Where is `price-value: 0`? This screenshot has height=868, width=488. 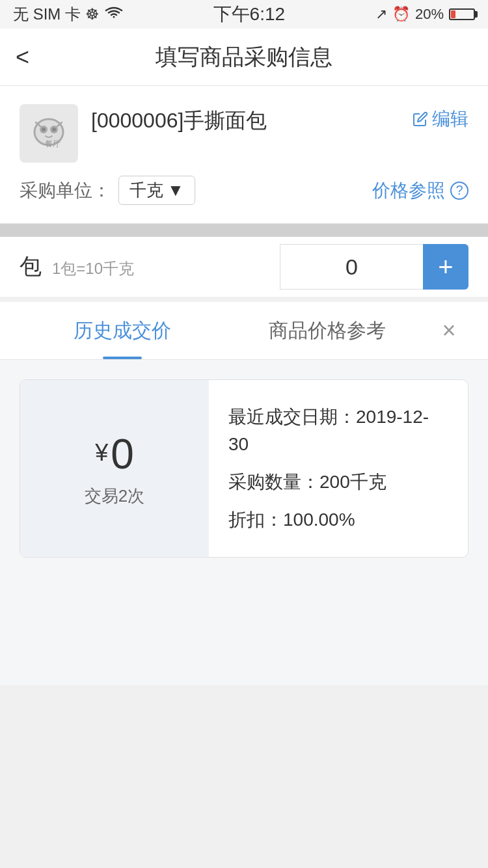 price-value: 0 is located at coordinates (122, 454).